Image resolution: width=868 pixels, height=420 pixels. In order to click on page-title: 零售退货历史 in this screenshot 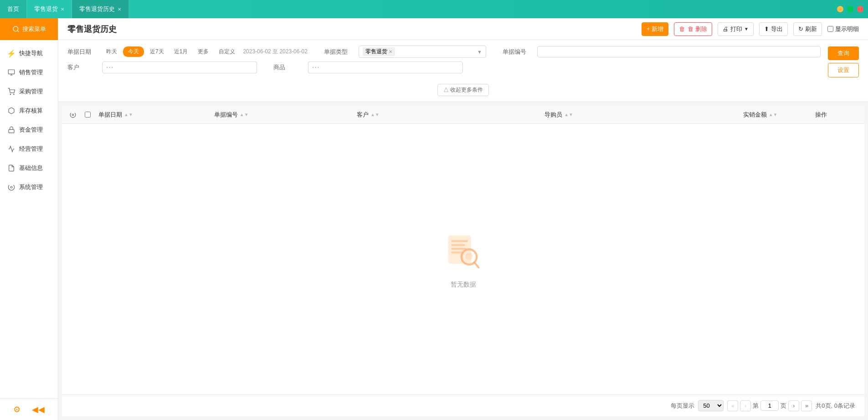, I will do `click(92, 29)`.